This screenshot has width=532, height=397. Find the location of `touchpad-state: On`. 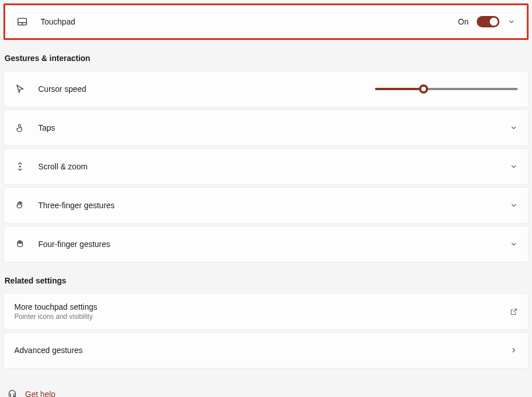

touchpad-state: On is located at coordinates (464, 22).